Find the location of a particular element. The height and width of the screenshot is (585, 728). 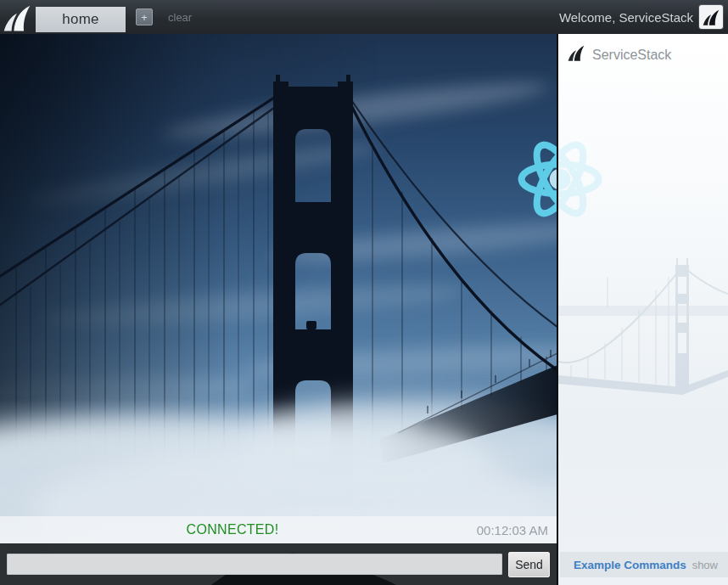

show-commands-toggle: show is located at coordinates (705, 565).